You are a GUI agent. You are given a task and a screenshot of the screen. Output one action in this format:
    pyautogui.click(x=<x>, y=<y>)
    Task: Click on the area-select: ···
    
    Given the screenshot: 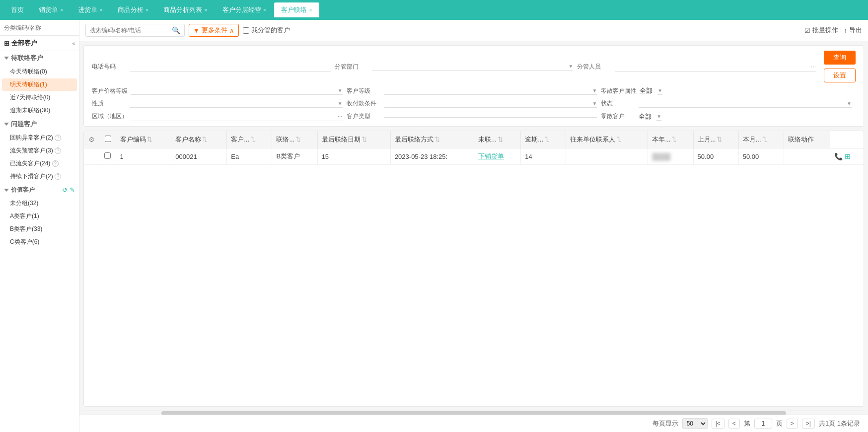 What is the action you would take?
    pyautogui.click(x=236, y=116)
    